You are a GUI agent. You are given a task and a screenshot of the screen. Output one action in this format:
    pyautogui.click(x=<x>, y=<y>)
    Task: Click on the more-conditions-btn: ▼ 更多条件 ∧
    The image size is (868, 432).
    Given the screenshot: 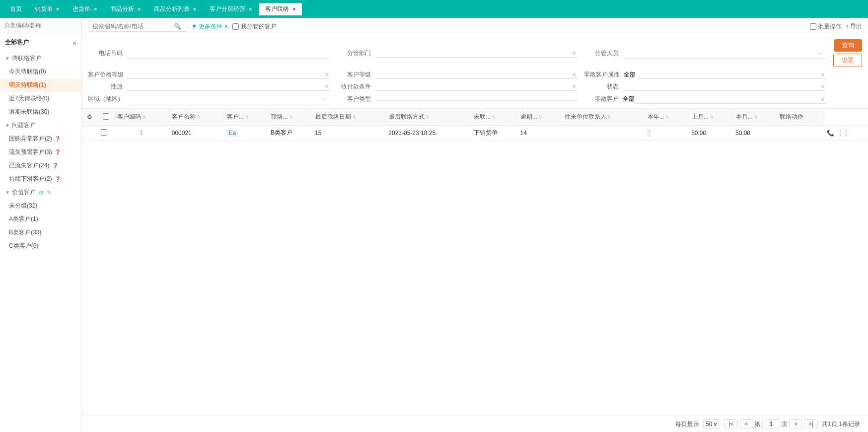 What is the action you would take?
    pyautogui.click(x=210, y=27)
    